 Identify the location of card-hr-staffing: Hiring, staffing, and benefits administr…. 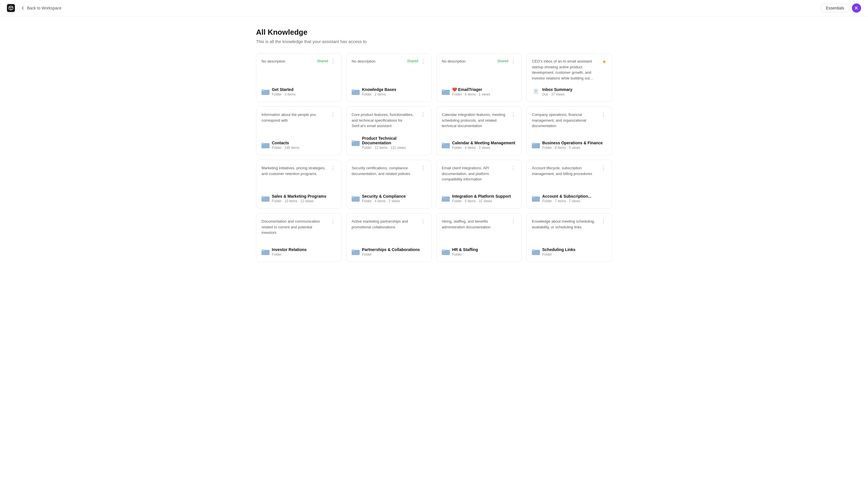
(479, 238).